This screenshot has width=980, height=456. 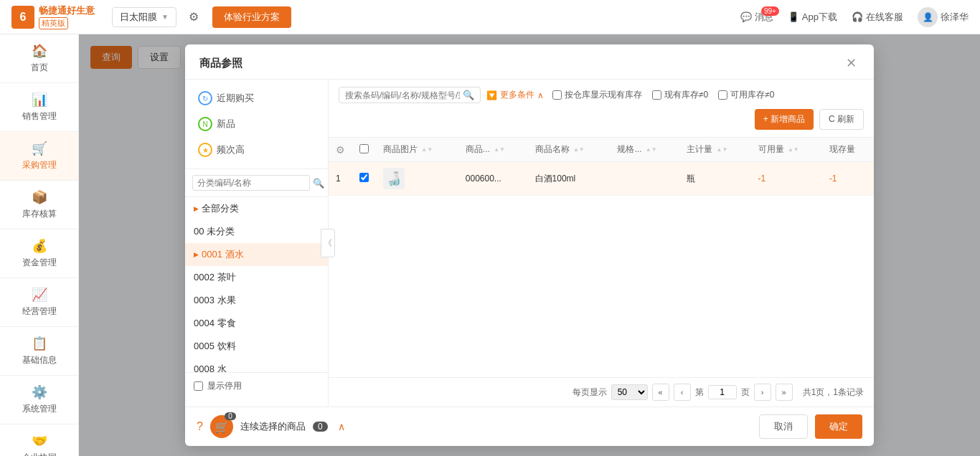 What do you see at coordinates (786, 179) in the screenshot?
I see `row-available-cell: -1` at bounding box center [786, 179].